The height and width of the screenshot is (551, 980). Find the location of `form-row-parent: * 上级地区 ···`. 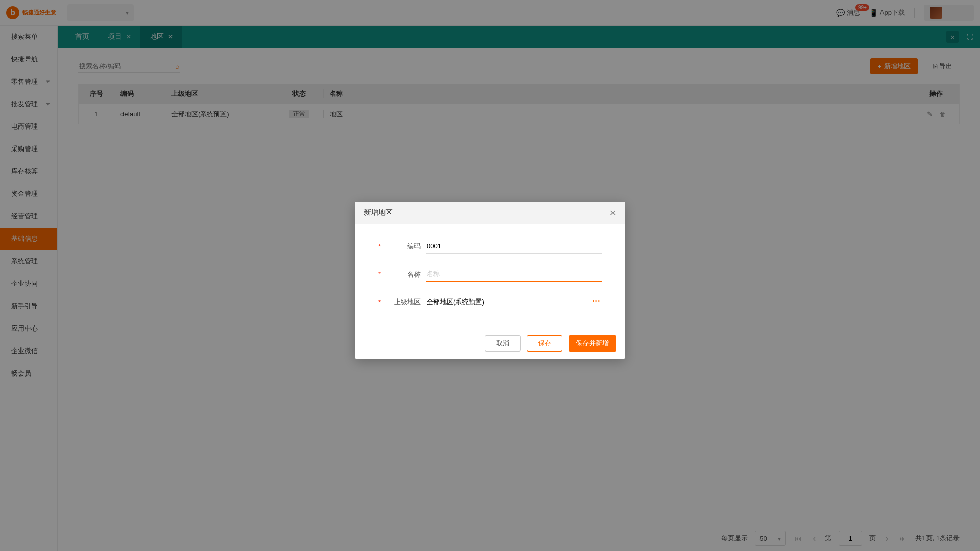

form-row-parent: * 上级地区 ··· is located at coordinates (490, 302).